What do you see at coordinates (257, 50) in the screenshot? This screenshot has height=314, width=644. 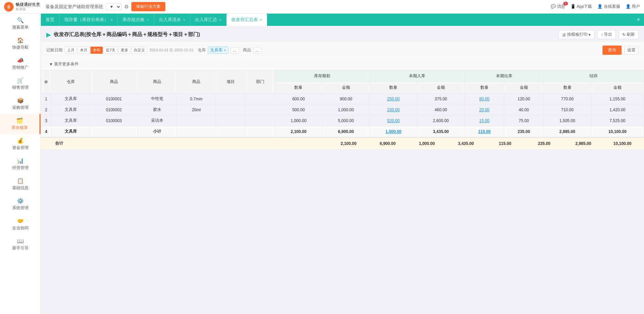 I see `goods-ellipsis: ...` at bounding box center [257, 50].